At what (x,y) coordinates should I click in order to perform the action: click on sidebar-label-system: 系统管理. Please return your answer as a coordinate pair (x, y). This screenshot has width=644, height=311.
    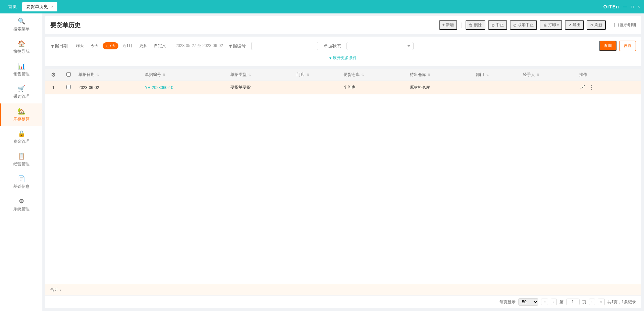
    Looking at the image, I should click on (21, 209).